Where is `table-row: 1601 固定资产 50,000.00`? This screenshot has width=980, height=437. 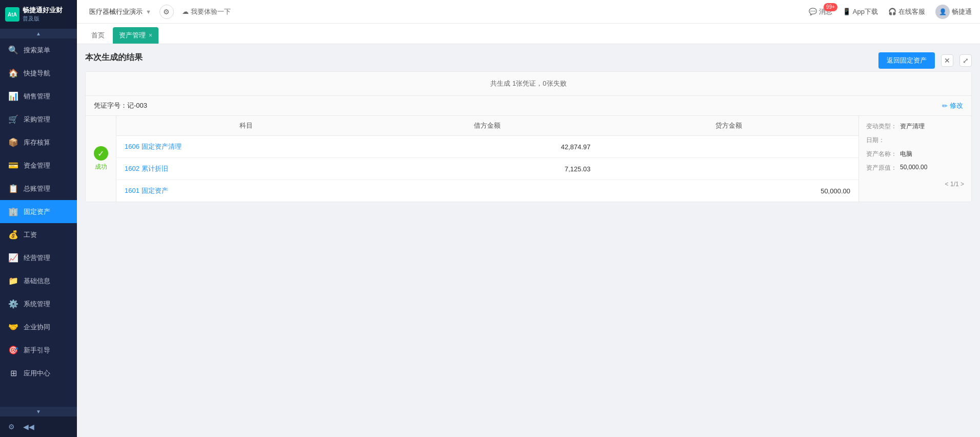
table-row: 1601 固定资产 50,000.00 is located at coordinates (487, 191).